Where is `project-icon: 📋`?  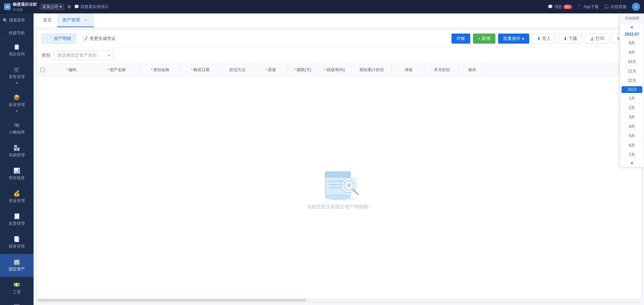
project-icon: 📋 is located at coordinates (17, 47).